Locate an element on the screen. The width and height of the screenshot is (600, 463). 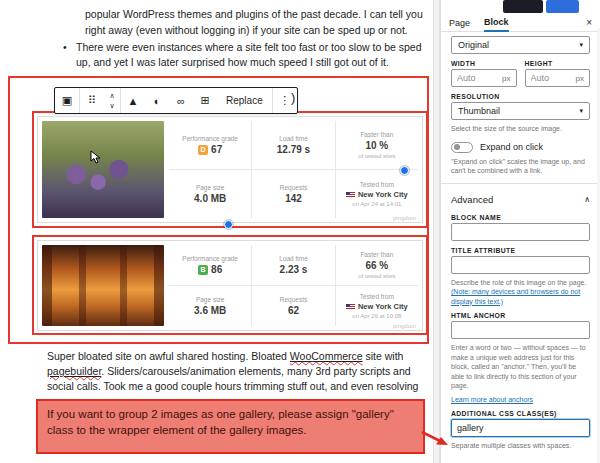
paragraph-text: Super bloated site on awful shared hosti… is located at coordinates (168, 356).